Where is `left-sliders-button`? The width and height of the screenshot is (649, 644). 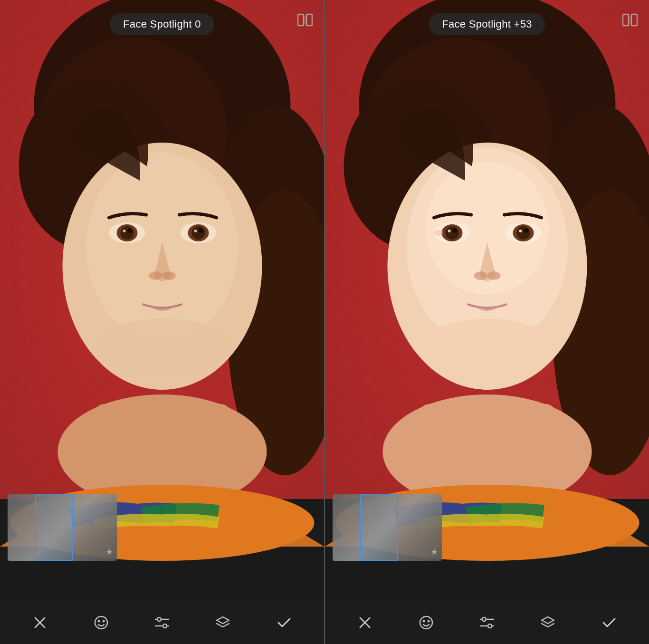 left-sliders-button is located at coordinates (162, 623).